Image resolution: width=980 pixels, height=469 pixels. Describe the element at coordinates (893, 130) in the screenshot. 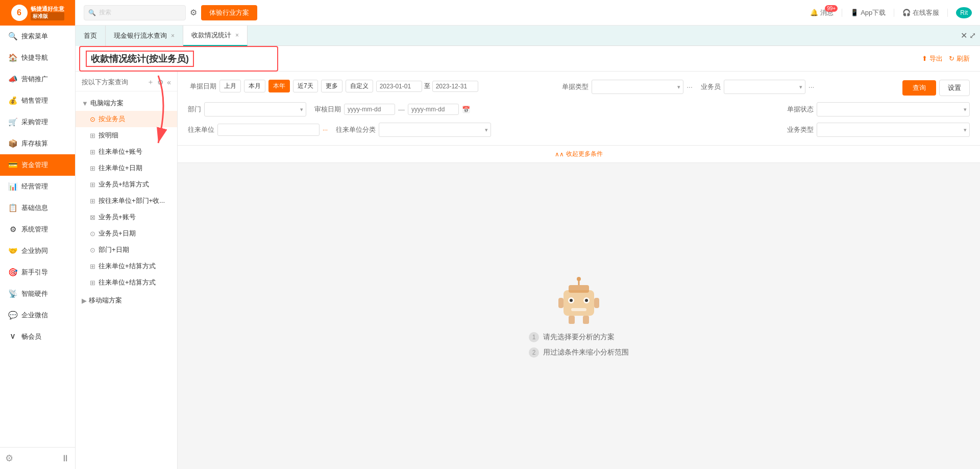

I see `business-type-select-wrapper` at that location.